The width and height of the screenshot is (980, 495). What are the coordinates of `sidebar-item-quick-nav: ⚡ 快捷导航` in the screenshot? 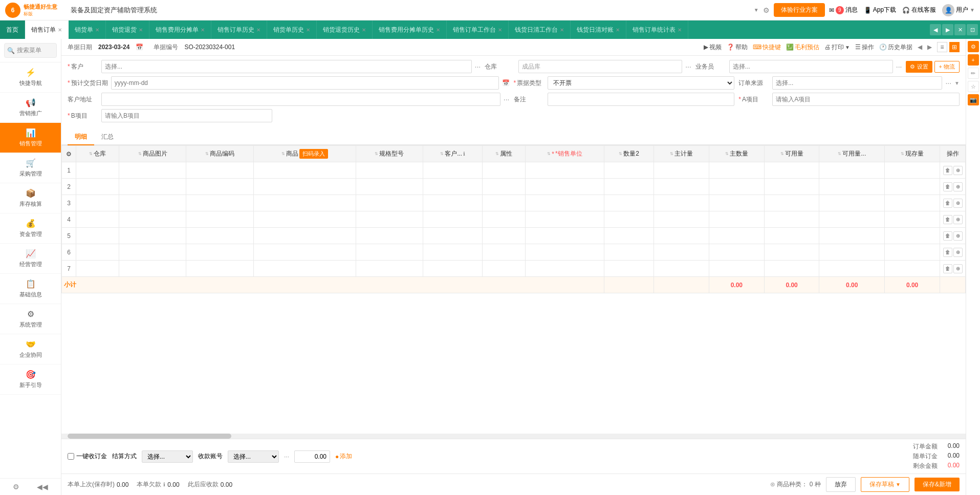 It's located at (31, 78).